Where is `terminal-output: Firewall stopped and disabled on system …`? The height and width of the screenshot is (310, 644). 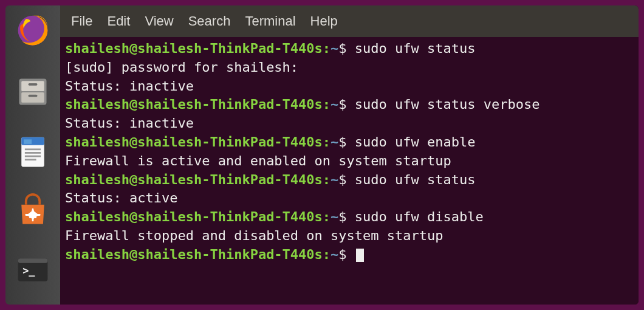 terminal-output: Firewall stopped and disabled on system … is located at coordinates (349, 236).